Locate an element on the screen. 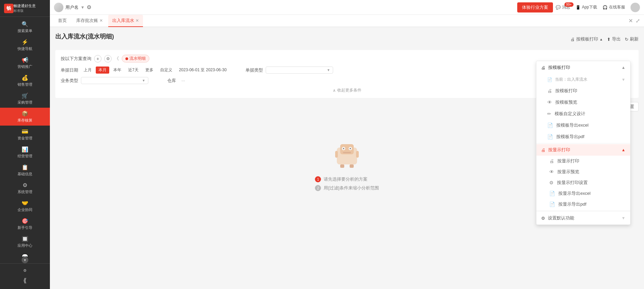 The height and width of the screenshot is (289, 644). message-badge: 99+ is located at coordinates (569, 5).